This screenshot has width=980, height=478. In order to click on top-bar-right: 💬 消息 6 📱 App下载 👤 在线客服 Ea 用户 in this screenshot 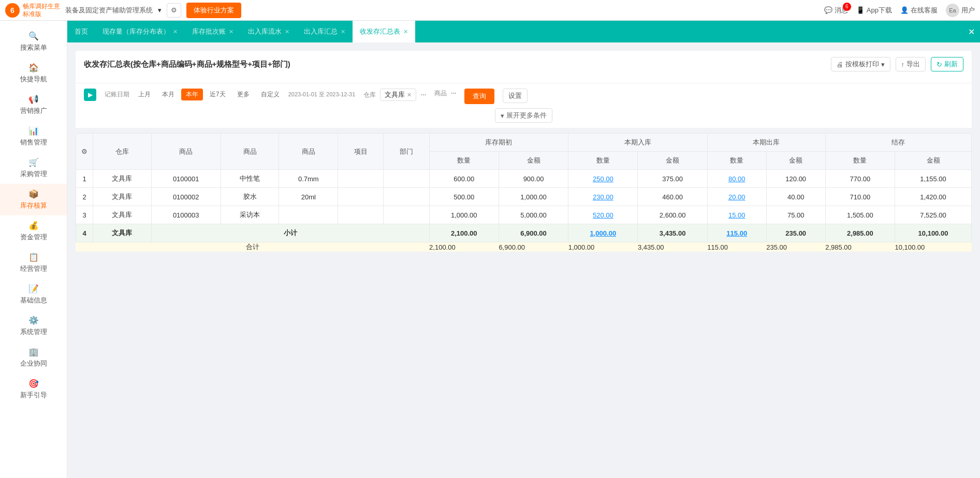, I will do `click(900, 10)`.